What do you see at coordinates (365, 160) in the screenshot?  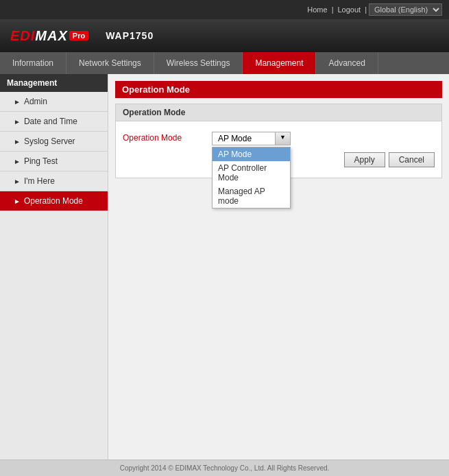 I see `apply-button: Apply` at bounding box center [365, 160].